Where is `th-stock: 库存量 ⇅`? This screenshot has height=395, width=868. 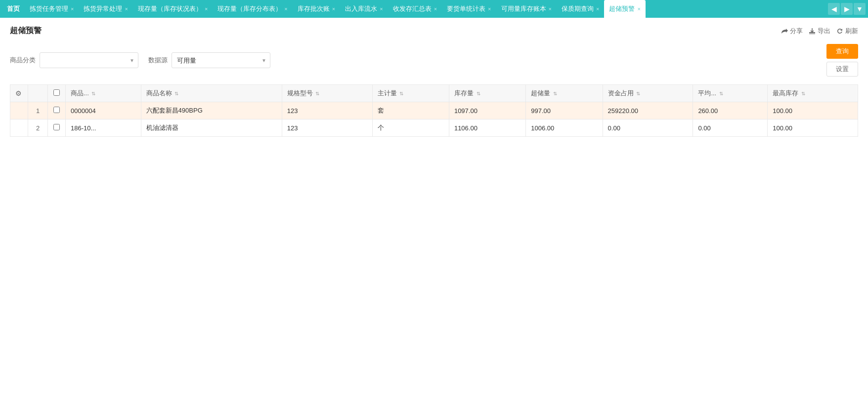 th-stock: 库存量 ⇅ is located at coordinates (487, 94).